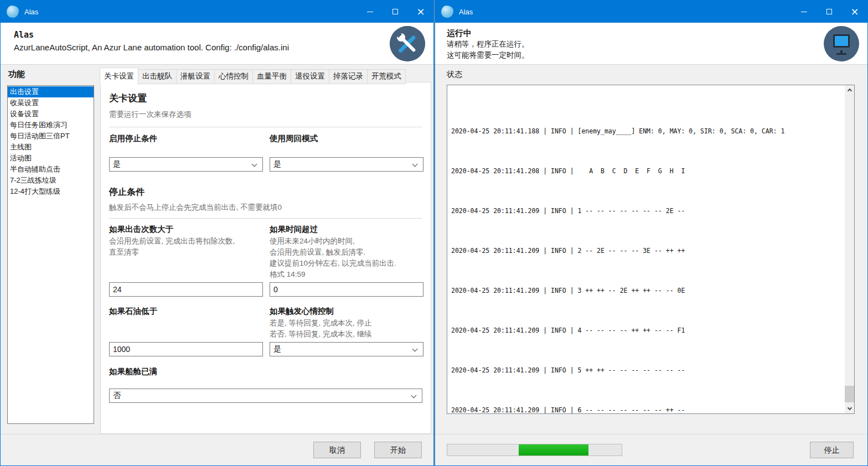 This screenshot has width=868, height=466. What do you see at coordinates (651, 31) in the screenshot?
I see `running-title: 运行中` at bounding box center [651, 31].